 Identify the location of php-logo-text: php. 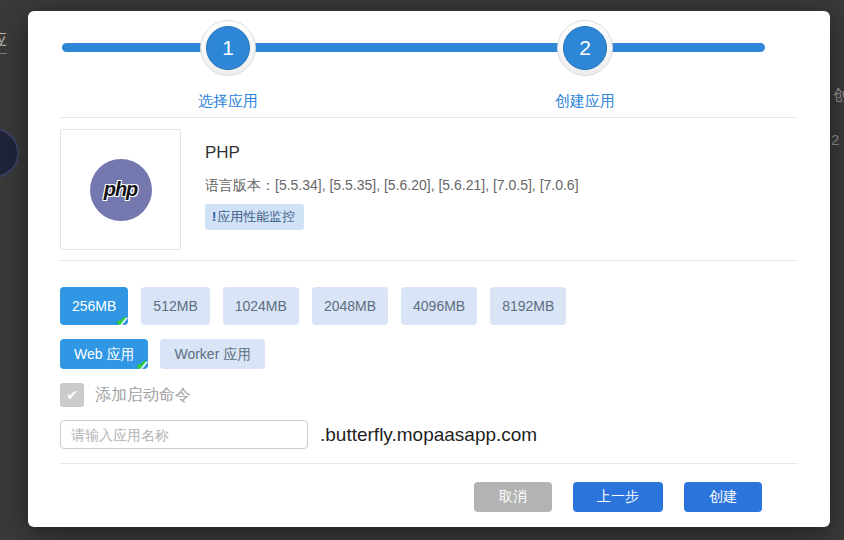
(121, 190).